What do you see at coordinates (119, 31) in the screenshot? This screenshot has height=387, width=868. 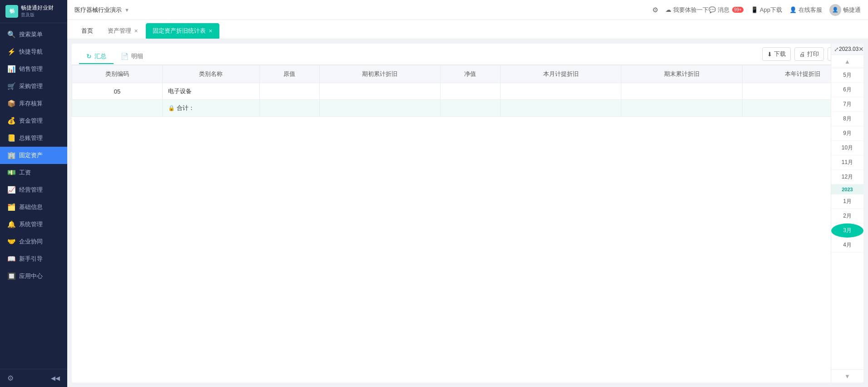 I see `assets-tab-label: 资产管理` at bounding box center [119, 31].